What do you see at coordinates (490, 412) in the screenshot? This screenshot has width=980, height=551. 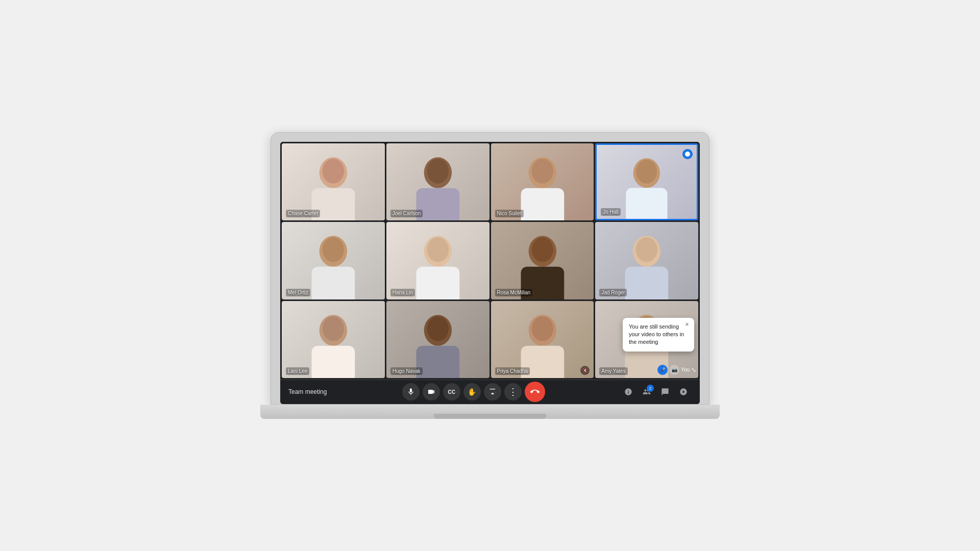 I see `laptop-base` at bounding box center [490, 412].